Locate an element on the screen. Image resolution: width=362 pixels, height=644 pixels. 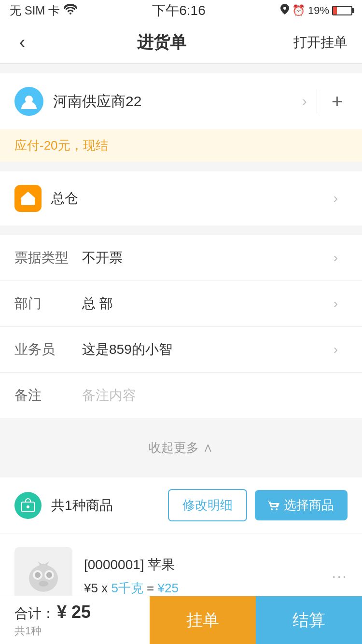
product-unit-price: ¥5 is located at coordinates (91, 588).